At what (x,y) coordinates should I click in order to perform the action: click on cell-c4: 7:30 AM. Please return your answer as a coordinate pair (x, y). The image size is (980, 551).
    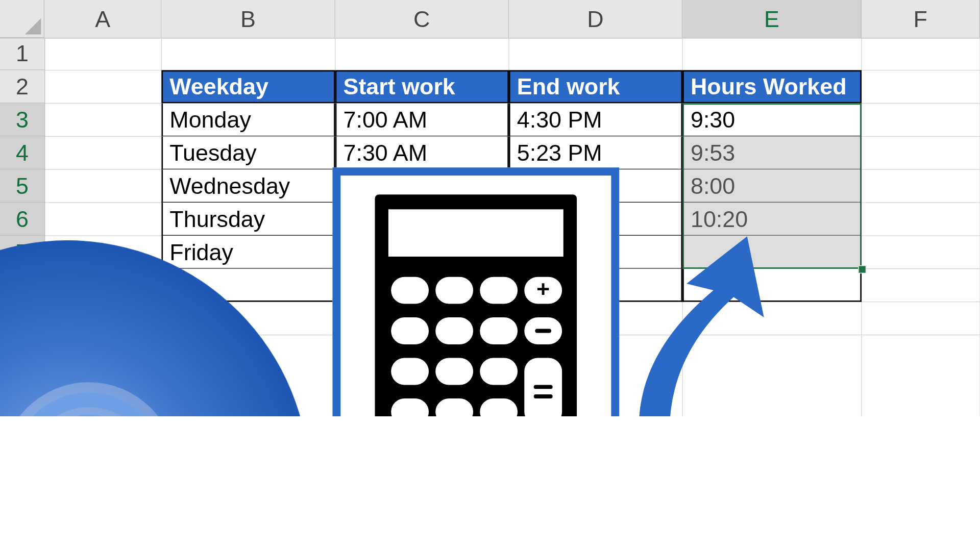
    Looking at the image, I should click on (422, 153).